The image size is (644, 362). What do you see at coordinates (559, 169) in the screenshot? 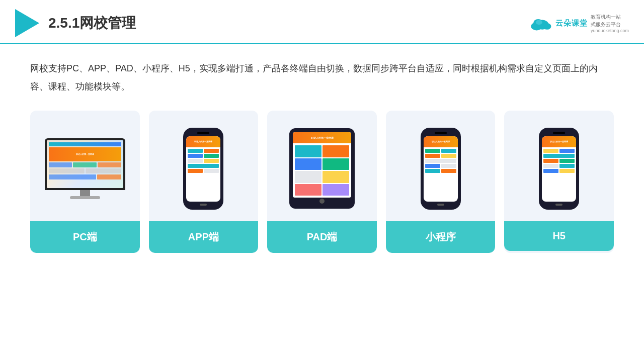
I see `phone-mockup-h5: 职达人的第一堂网课` at bounding box center [559, 169].